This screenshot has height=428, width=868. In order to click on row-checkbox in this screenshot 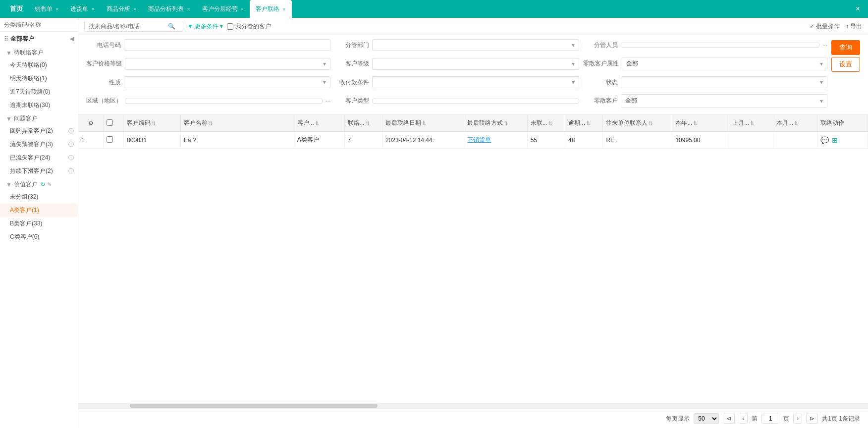, I will do `click(110, 140)`.